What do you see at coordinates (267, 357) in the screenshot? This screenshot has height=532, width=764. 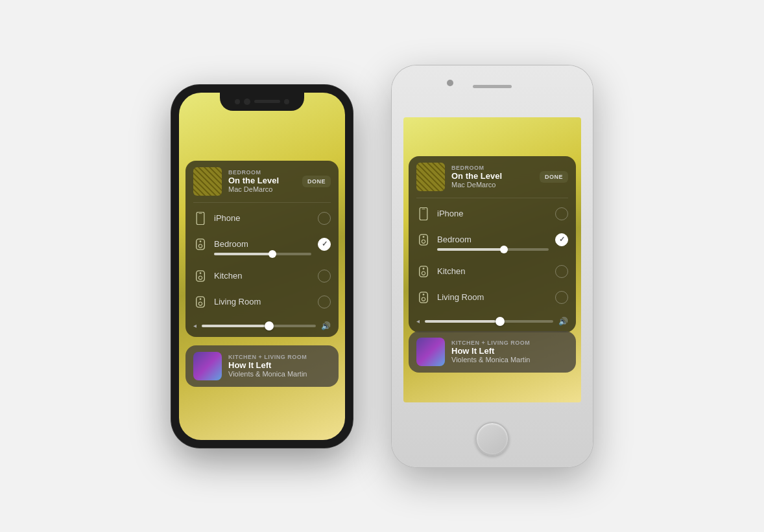 I see `second-room-x: KITCHEN + LIVING ROOM` at bounding box center [267, 357].